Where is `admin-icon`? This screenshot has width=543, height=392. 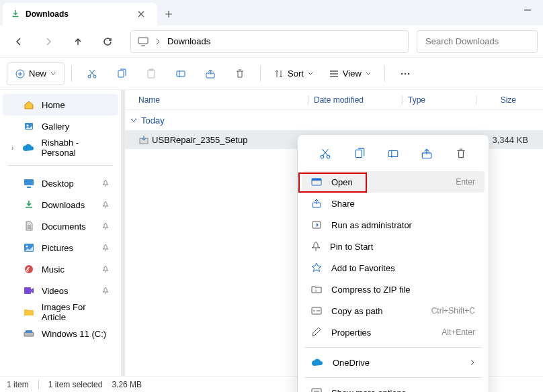 admin-icon is located at coordinates (317, 225).